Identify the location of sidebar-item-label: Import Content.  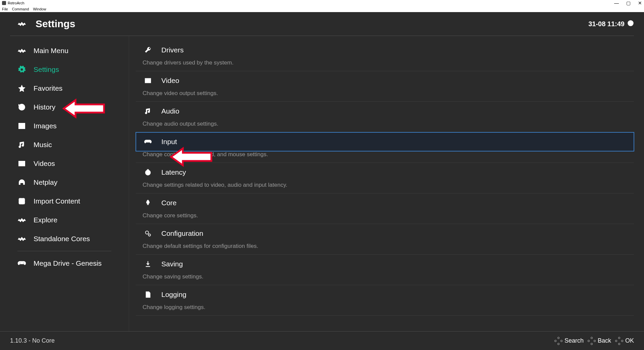
(57, 201).